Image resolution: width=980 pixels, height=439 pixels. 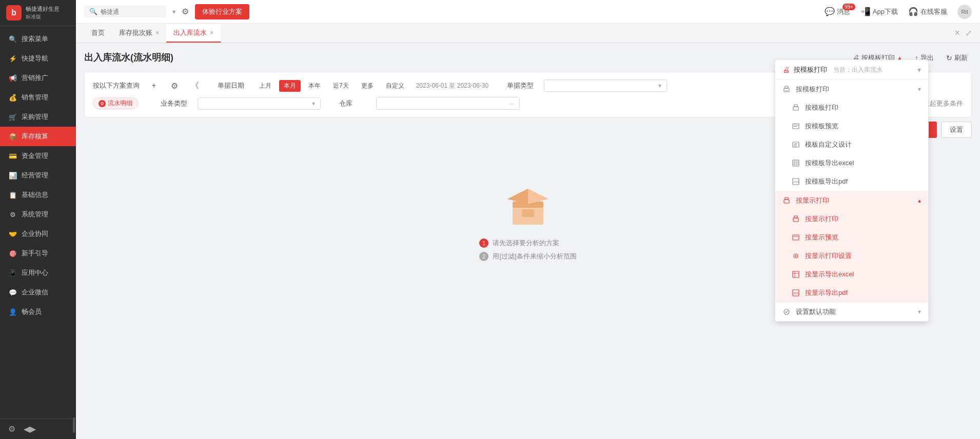 What do you see at coordinates (139, 33) in the screenshot?
I see `tab-inventory-batch: 库存批次账 ×` at bounding box center [139, 33].